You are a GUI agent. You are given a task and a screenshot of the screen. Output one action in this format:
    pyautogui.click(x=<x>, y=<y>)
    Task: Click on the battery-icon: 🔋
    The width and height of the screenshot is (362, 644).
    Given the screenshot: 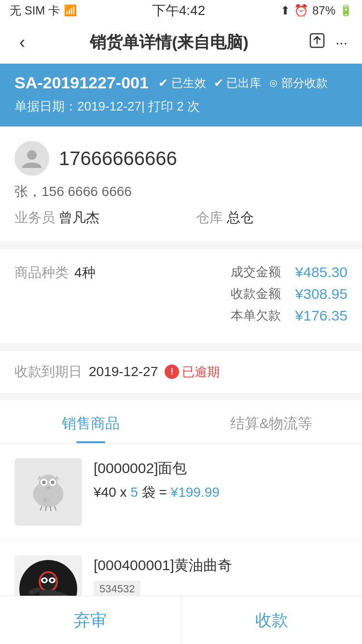 What is the action you would take?
    pyautogui.click(x=346, y=11)
    